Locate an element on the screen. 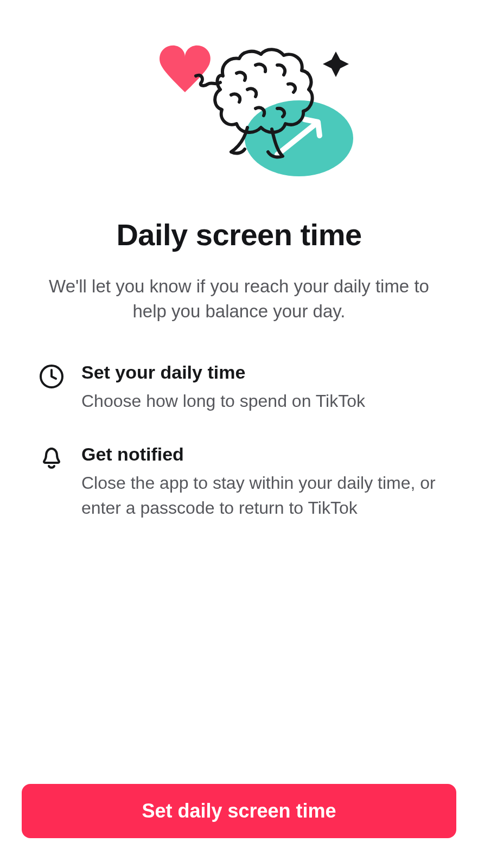  feature-title: Get notified is located at coordinates (260, 455).